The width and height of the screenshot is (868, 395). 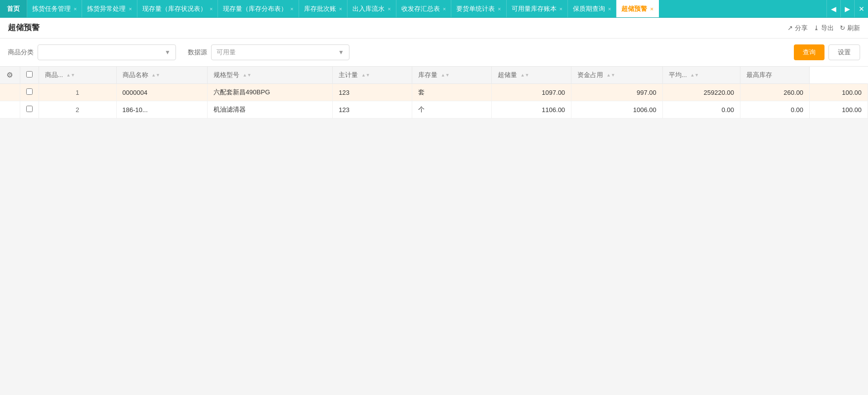 I want to click on th-stock: 库存量 ▲▼, so click(x=452, y=75).